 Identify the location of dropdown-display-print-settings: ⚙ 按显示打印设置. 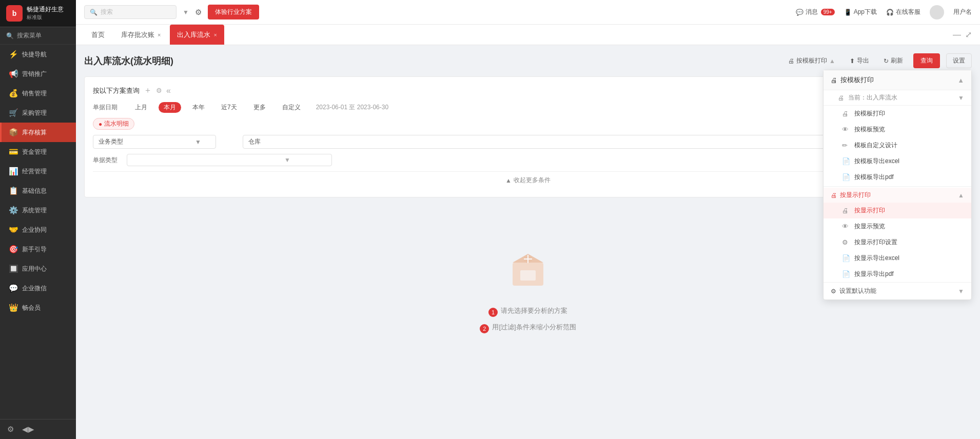
(897, 242).